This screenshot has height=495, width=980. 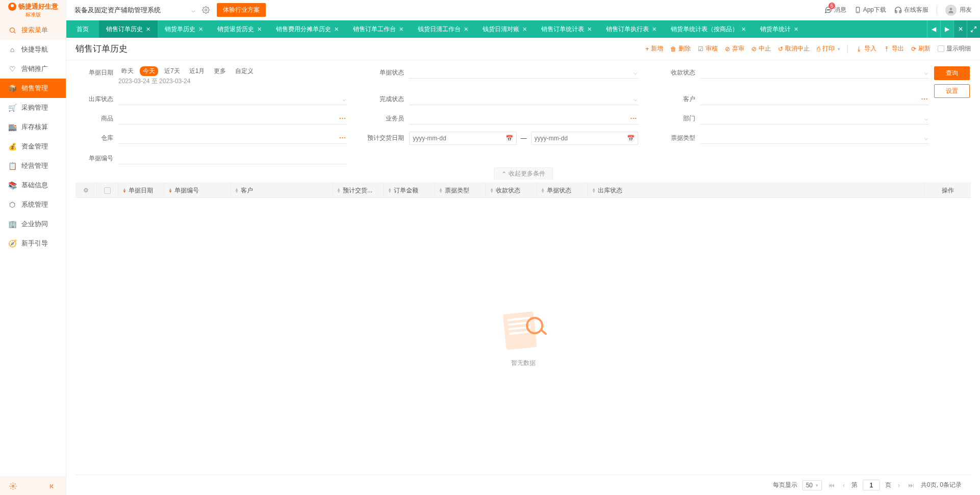 What do you see at coordinates (184, 29) in the screenshot?
I see `tab-1: 销货单历史✕` at bounding box center [184, 29].